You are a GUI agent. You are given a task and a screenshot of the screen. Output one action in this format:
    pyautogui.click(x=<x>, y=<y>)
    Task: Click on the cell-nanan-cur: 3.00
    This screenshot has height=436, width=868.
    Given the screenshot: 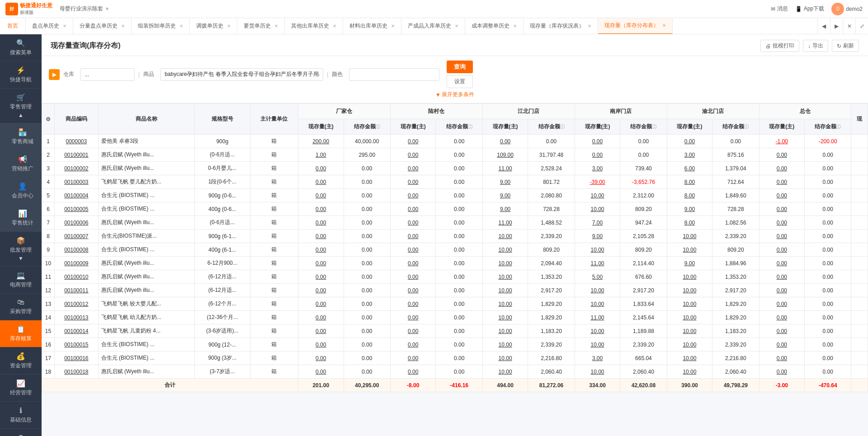 What is the action you would take?
    pyautogui.click(x=598, y=169)
    